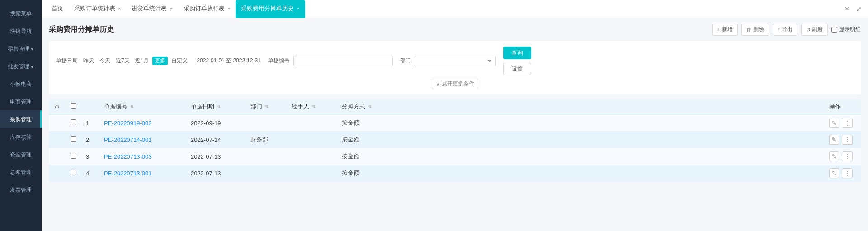 The image size is (868, 231). I want to click on row-date-0: 2022-09-19, so click(216, 123).